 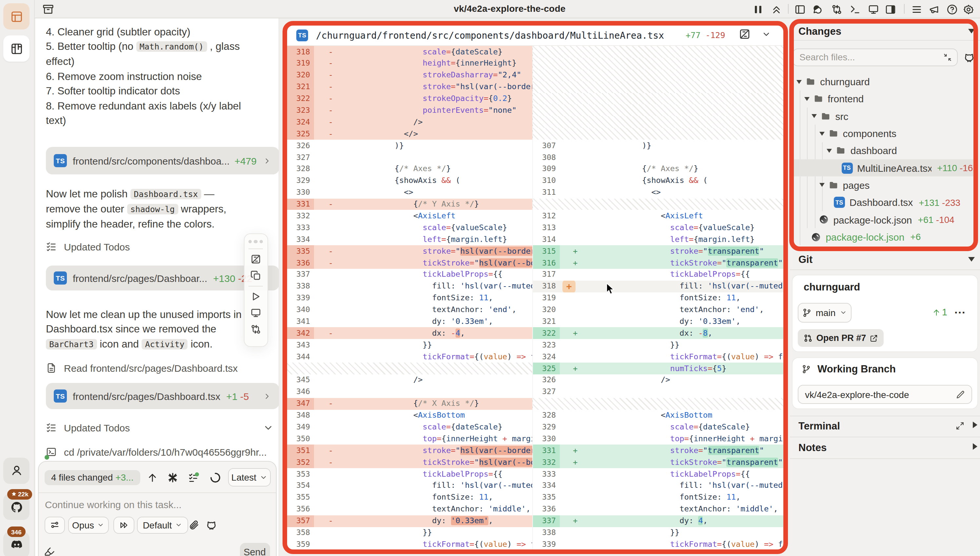 What do you see at coordinates (194, 525) in the screenshot?
I see `paperclip-icon` at bounding box center [194, 525].